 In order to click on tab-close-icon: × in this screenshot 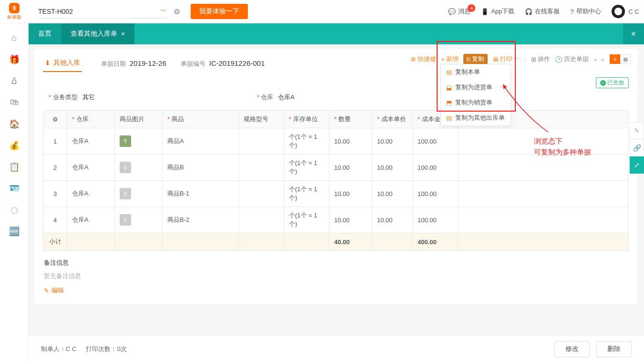, I will do `click(123, 34)`.